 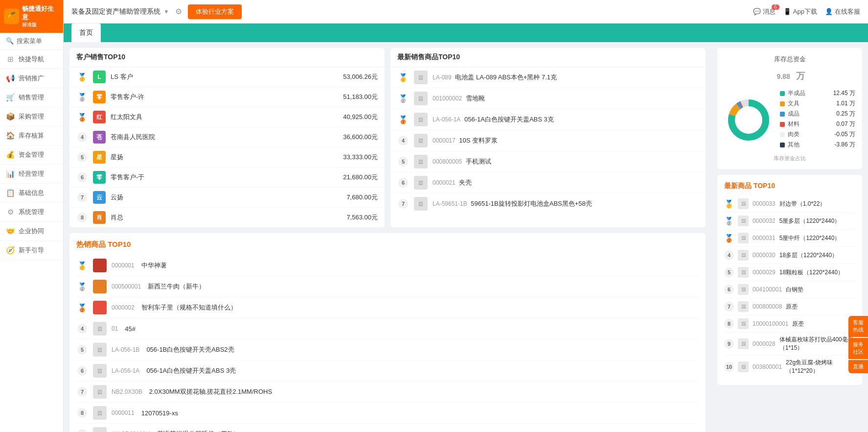 What do you see at coordinates (479, 162) in the screenshot?
I see `product-name: 手机测试` at bounding box center [479, 162].